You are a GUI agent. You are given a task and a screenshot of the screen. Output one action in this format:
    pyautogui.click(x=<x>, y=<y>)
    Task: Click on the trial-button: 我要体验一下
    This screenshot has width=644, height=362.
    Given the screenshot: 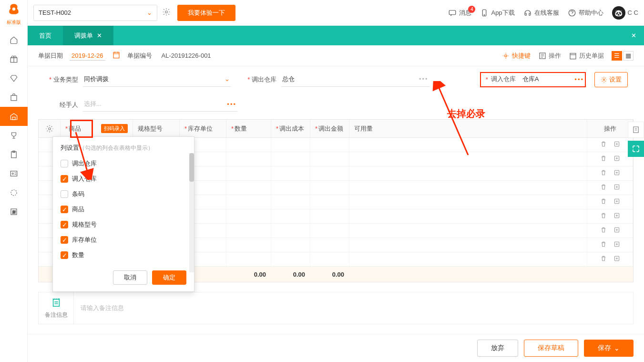 What is the action you would take?
    pyautogui.click(x=206, y=13)
    